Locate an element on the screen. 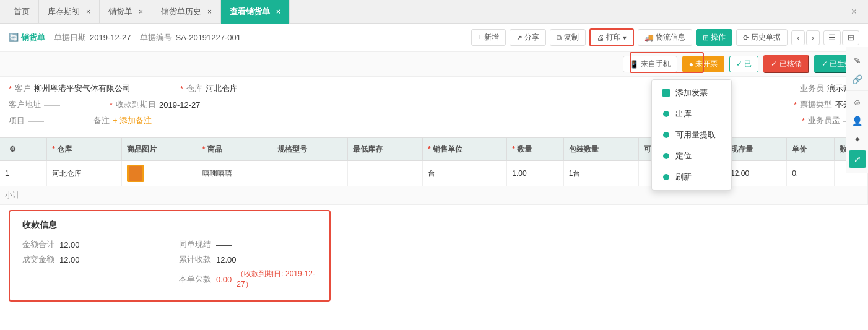 The image size is (868, 330). th-warehouse: * 仓库 is located at coordinates (84, 150).